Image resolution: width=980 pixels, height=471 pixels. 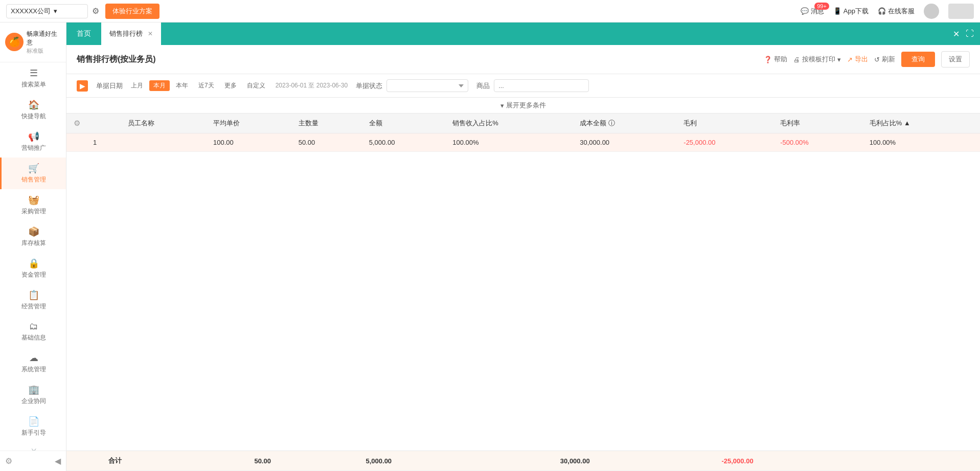 I want to click on th-sales-pct: 销售收入占比%, so click(x=510, y=124).